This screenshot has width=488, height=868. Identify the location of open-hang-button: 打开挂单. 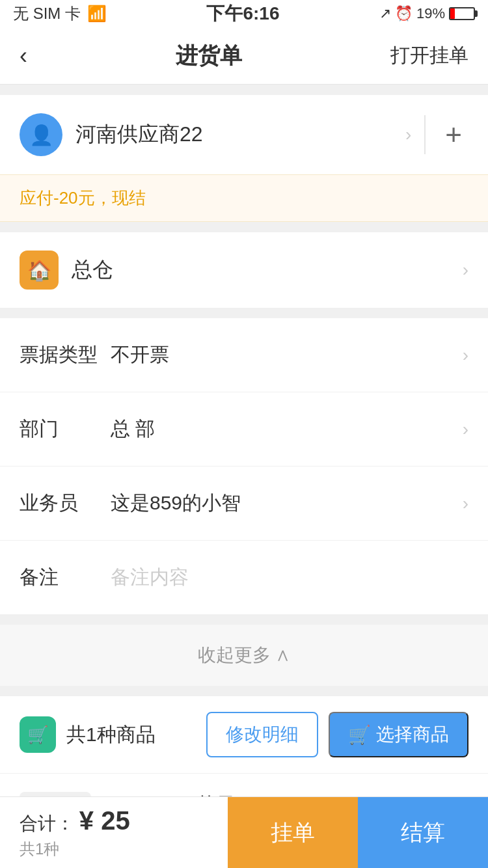
(429, 56).